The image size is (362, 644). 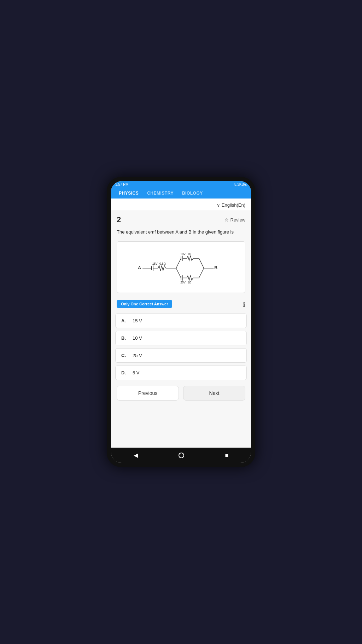 What do you see at coordinates (181, 321) in the screenshot?
I see `option-a: A. 15 V` at bounding box center [181, 321].